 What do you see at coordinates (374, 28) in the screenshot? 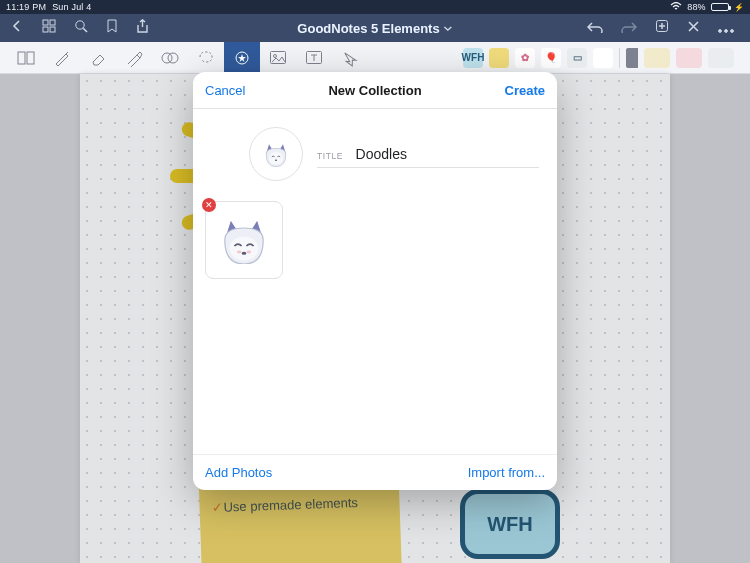
I see `document-title: GoodNotes 5 Elements` at bounding box center [374, 28].